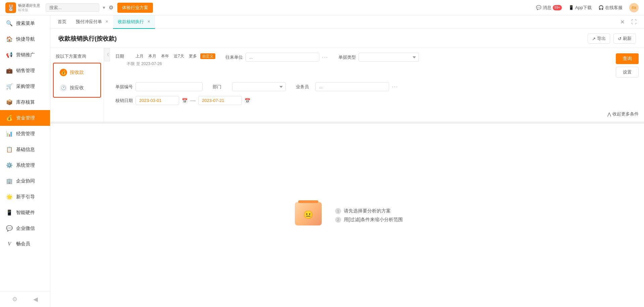  Describe the element at coordinates (72, 7) in the screenshot. I see `search-input` at that location.